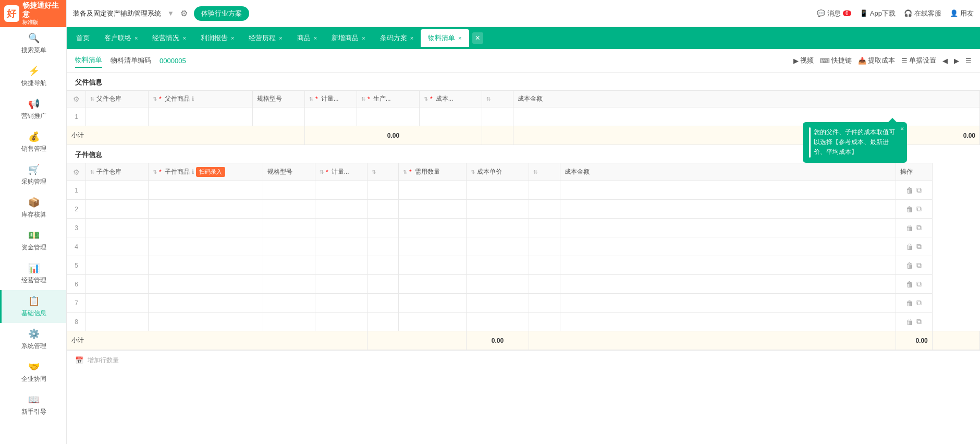 The height and width of the screenshot is (444, 980). What do you see at coordinates (477, 38) in the screenshot?
I see `nav-close-all-button: ×` at bounding box center [477, 38].